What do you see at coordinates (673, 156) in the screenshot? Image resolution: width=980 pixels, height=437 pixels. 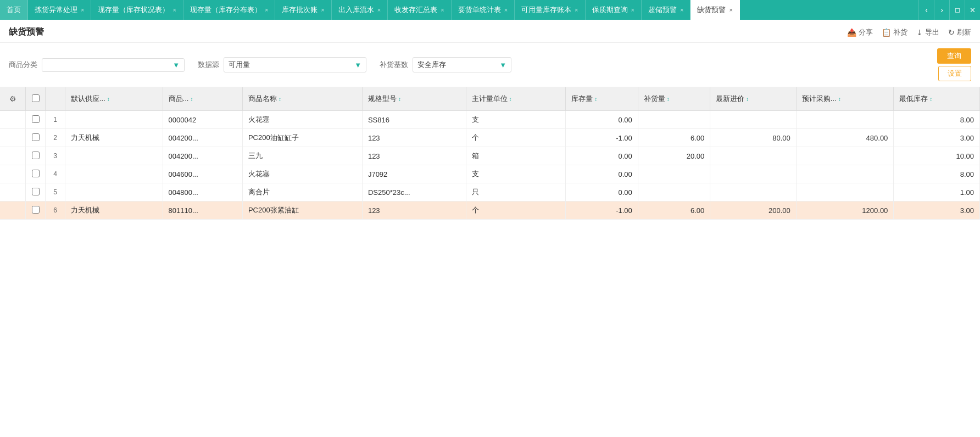 I see `replenish-qty-cell-2: 20.00` at bounding box center [673, 156].